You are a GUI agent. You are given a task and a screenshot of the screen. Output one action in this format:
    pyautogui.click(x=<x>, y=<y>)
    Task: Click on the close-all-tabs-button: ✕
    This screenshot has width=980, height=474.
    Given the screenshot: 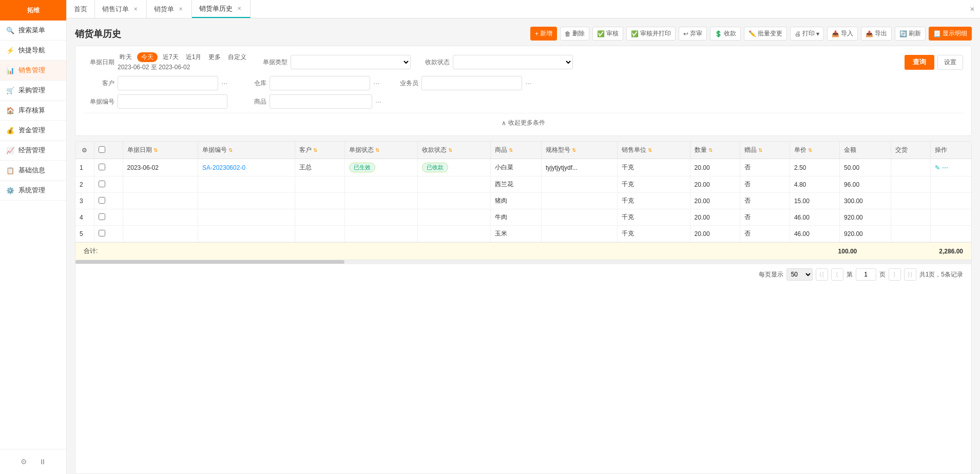 What is the action you would take?
    pyautogui.click(x=975, y=9)
    